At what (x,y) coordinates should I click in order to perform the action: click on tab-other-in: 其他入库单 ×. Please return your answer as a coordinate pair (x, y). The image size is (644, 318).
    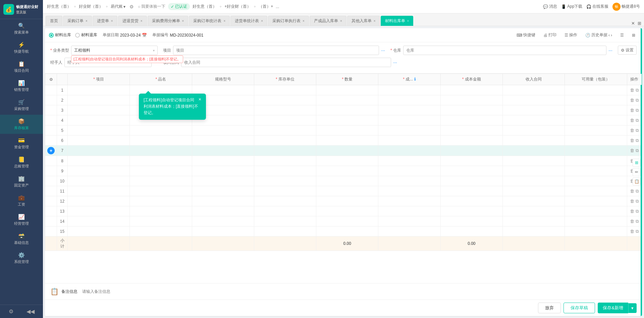
    Looking at the image, I should click on (364, 21).